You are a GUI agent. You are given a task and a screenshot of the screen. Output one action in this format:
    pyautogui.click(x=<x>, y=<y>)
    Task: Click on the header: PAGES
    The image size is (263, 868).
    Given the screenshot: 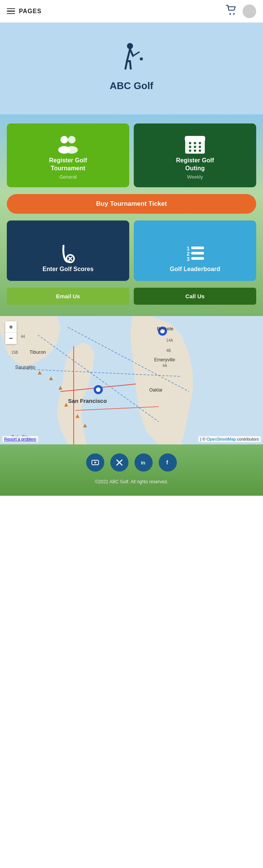 What is the action you would take?
    pyautogui.click(x=132, y=11)
    